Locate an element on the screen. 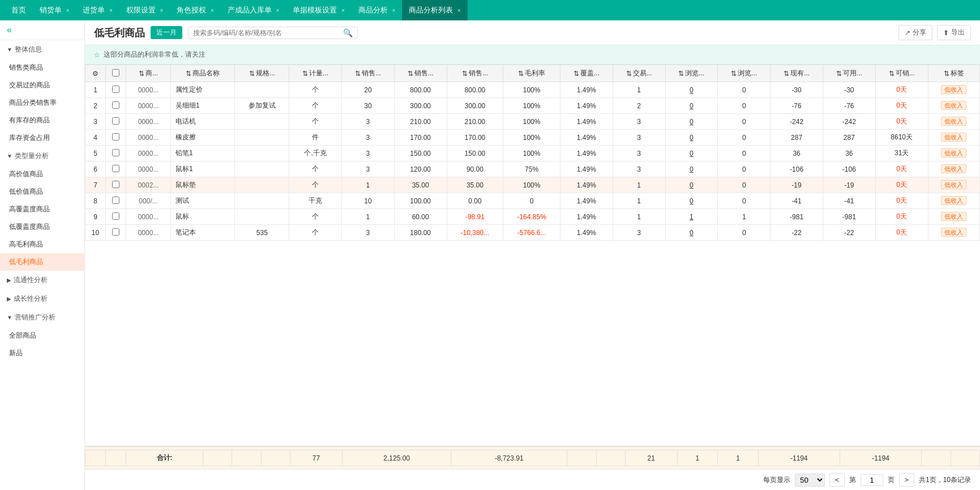 The image size is (980, 490). time-filter-btn: 近一月 is located at coordinates (166, 33).